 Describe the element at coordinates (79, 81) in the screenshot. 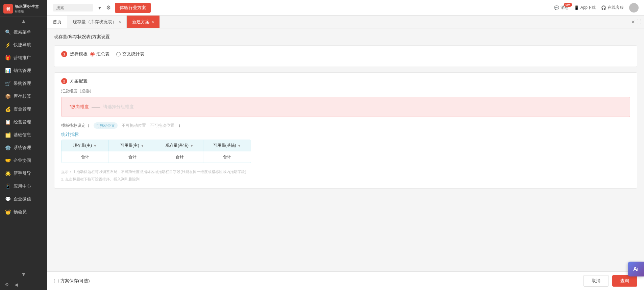

I see `section2-title: 方案配置` at that location.